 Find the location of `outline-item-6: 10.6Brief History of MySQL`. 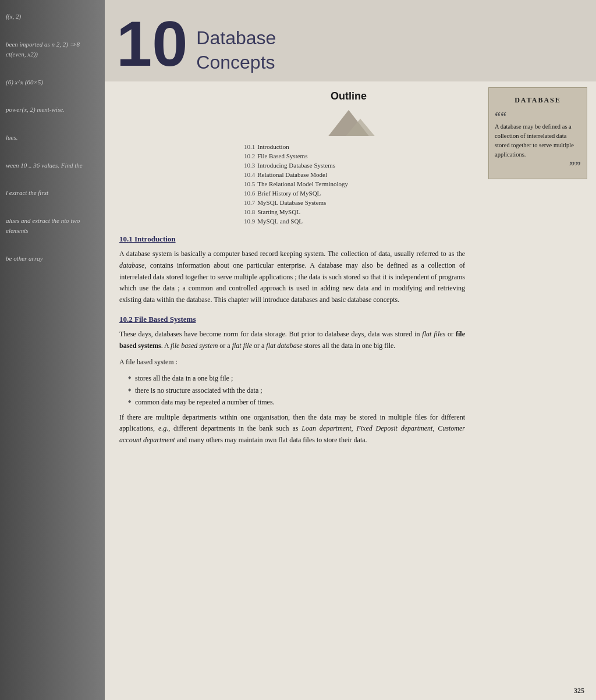

outline-item-6: 10.6Brief History of MySQL is located at coordinates (349, 193).